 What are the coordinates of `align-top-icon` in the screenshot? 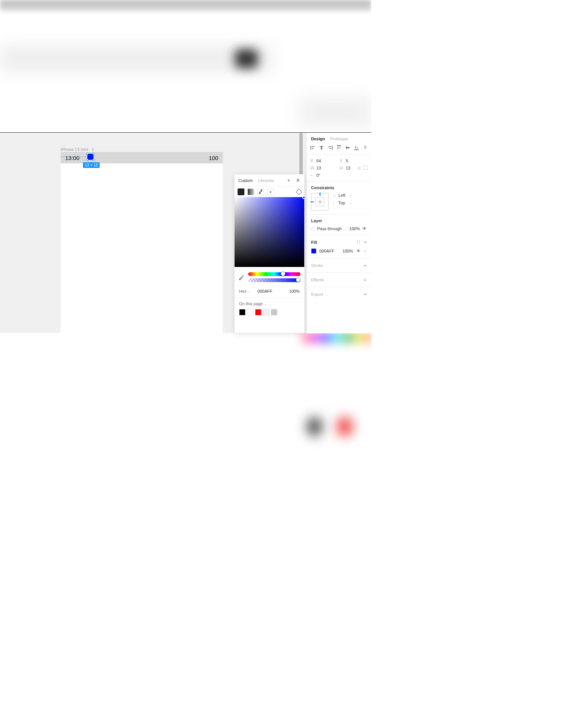 It's located at (339, 148).